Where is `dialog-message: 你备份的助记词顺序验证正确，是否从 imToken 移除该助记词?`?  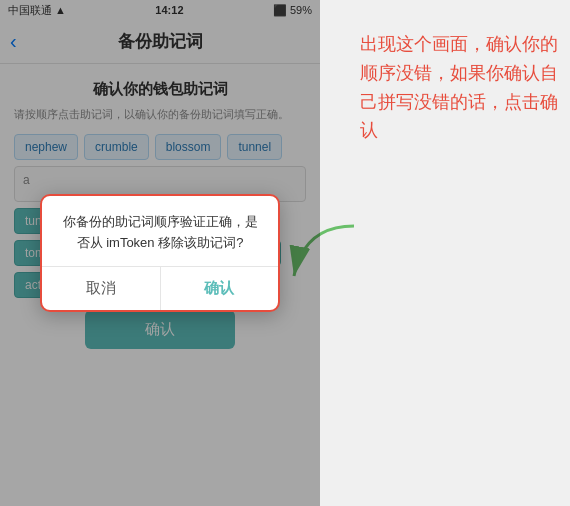
dialog-message: 你备份的助记词顺序验证正确，是否从 imToken 移除该助记词? is located at coordinates (160, 231).